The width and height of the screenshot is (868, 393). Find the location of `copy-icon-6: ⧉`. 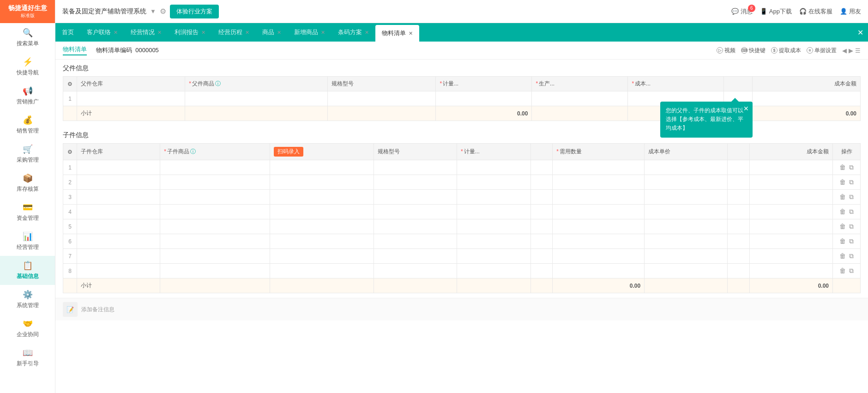

copy-icon-6: ⧉ is located at coordinates (851, 256).